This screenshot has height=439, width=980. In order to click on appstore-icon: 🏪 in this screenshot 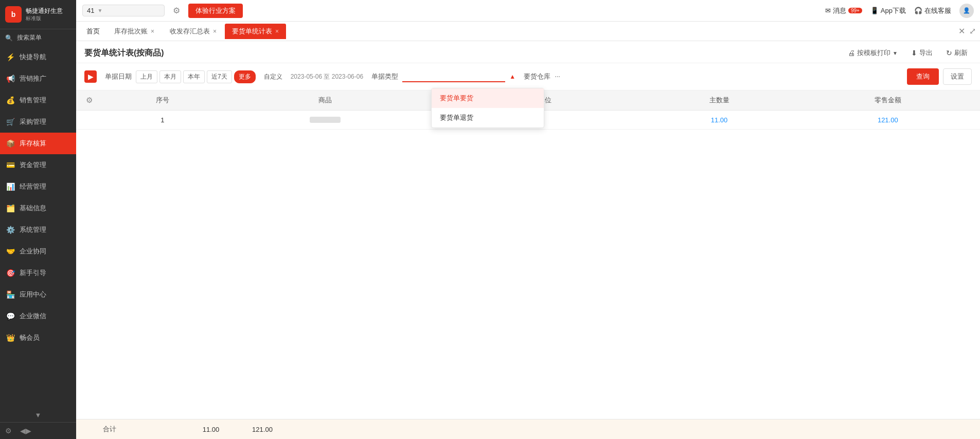, I will do `click(10, 295)`.